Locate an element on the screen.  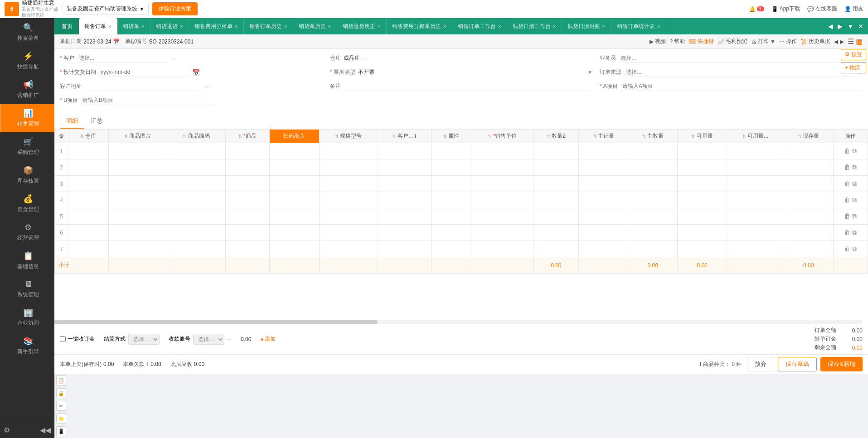
th-stock: ⇅ 现存量 is located at coordinates (809, 136).